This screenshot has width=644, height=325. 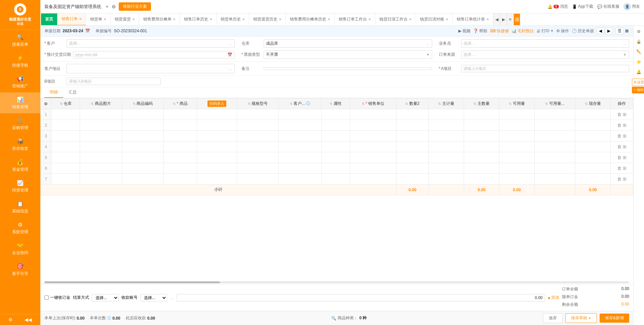 What do you see at coordinates (154, 298) in the screenshot?
I see `receipt-account-select: 选择...` at bounding box center [154, 298].